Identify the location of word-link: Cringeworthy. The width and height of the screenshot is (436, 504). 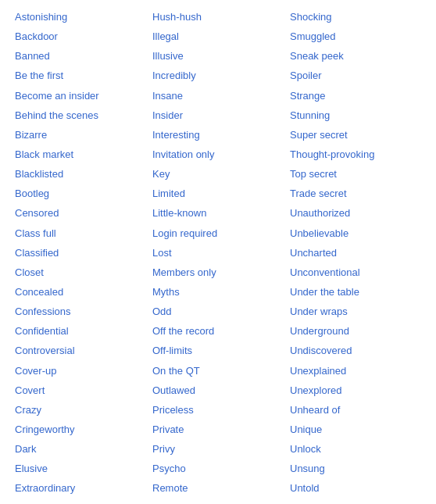
(45, 430).